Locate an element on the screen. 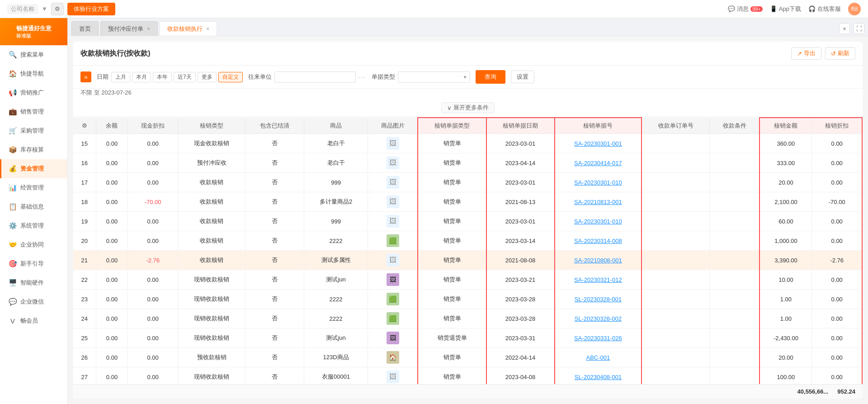  sidebar-item-enterprise: 🤝 企业协同 is located at coordinates (33, 245).